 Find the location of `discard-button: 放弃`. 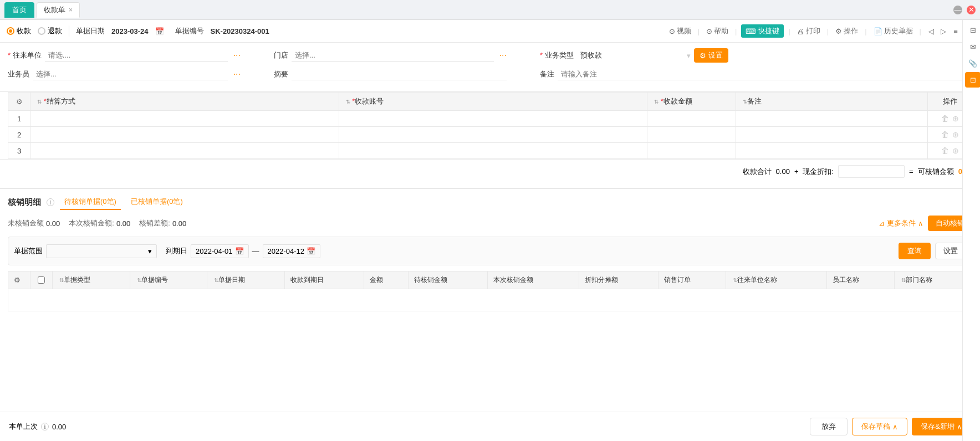

discard-button: 放弃 is located at coordinates (829, 427).